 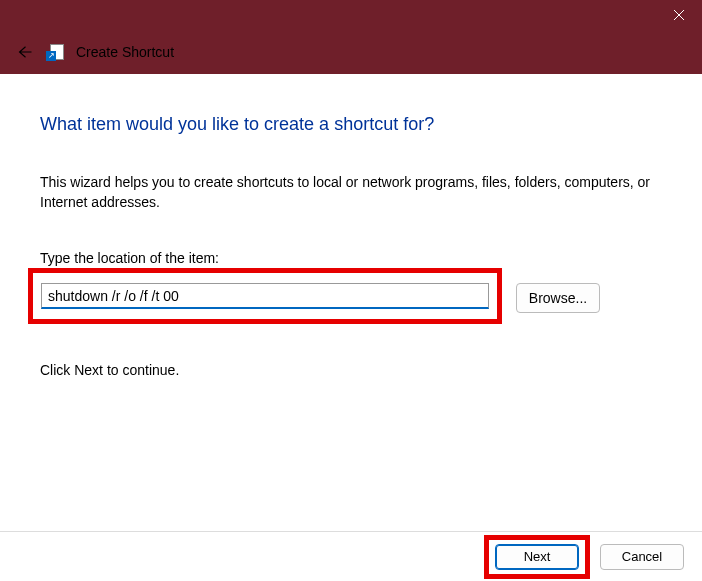 I want to click on location-row: Browse..., so click(x=351, y=297).